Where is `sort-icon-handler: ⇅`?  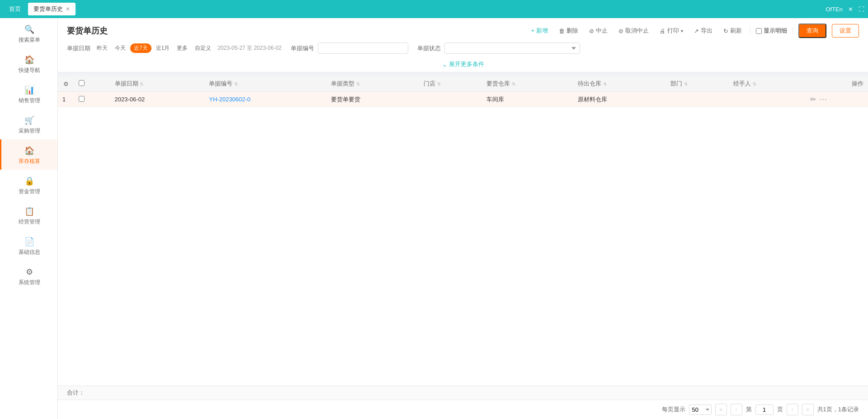
sort-icon-handler: ⇅ is located at coordinates (755, 84).